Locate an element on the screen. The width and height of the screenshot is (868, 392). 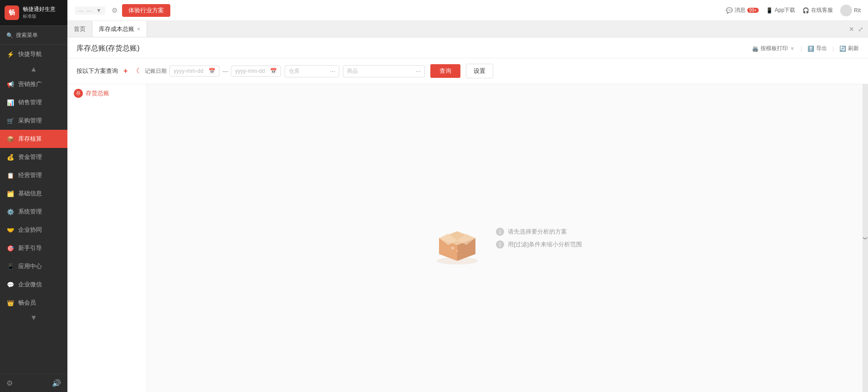
breadcrumb-dropdown-icon: ▼ is located at coordinates (99, 10).